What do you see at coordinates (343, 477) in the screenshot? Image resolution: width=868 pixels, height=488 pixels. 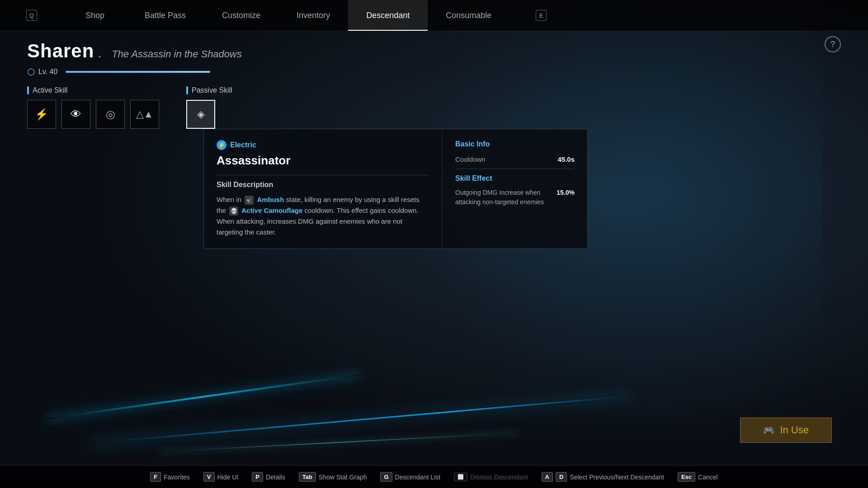 I see `stat-graph-label: Show Stat Graph` at bounding box center [343, 477].